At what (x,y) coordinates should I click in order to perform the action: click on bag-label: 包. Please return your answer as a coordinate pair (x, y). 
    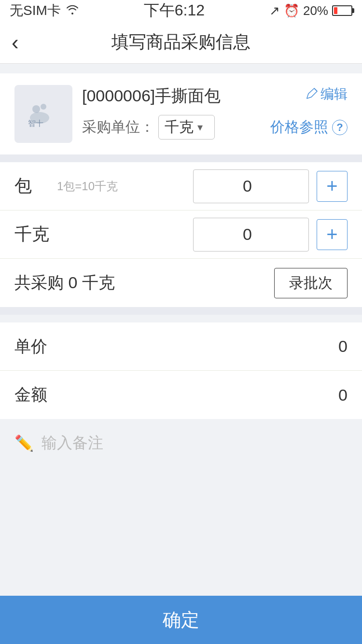
    Looking at the image, I should click on (34, 186).